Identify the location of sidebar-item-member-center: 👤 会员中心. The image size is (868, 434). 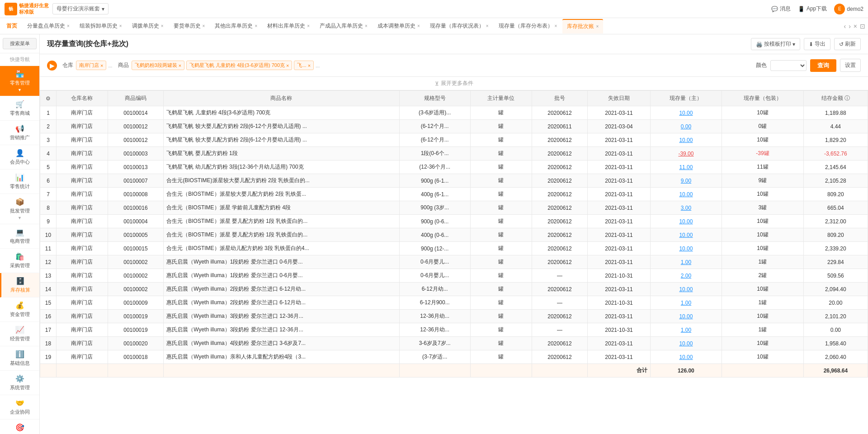
(20, 157).